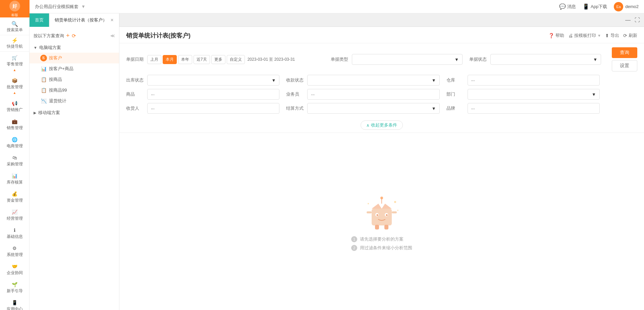  What do you see at coordinates (136, 108) in the screenshot?
I see `filter-receiver-label: 收货人` at bounding box center [136, 108].